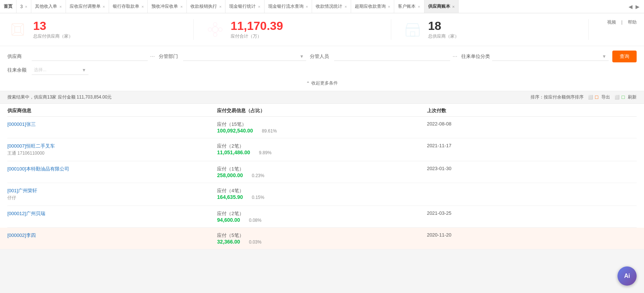 This screenshot has width=644, height=293. What do you see at coordinates (21, 7) in the screenshot?
I see `nav-tab-3-label: 3` at bounding box center [21, 7].